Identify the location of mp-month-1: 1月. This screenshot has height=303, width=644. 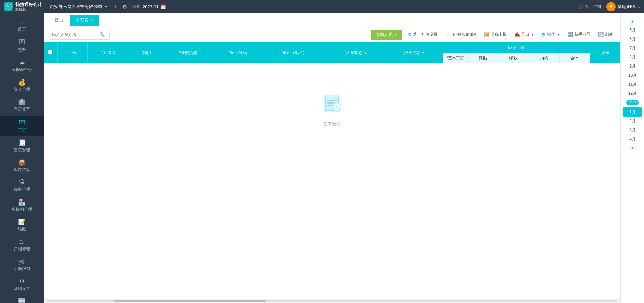
(632, 112).